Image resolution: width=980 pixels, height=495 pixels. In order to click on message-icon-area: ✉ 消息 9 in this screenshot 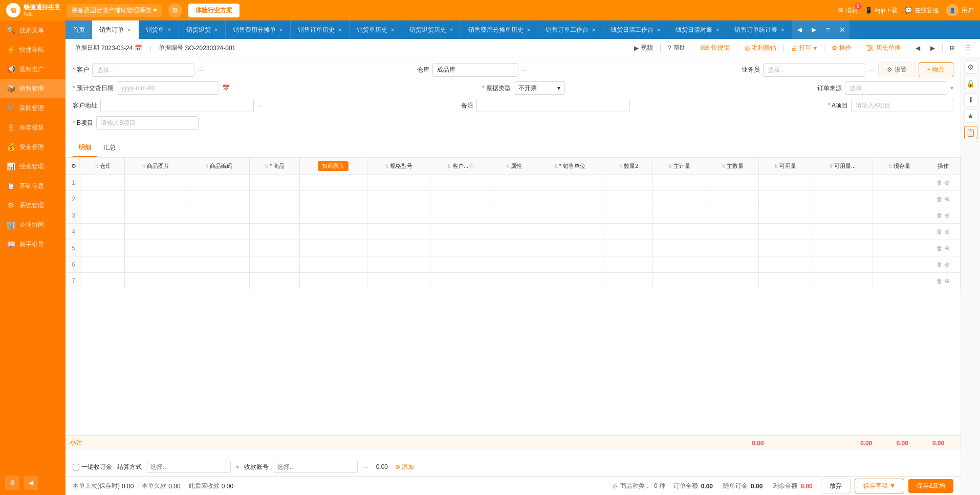, I will do `click(848, 10)`.